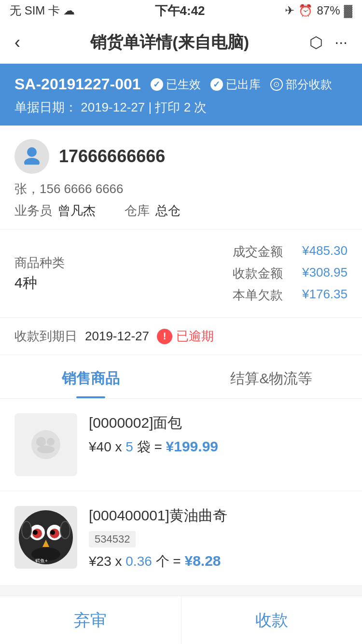 Image resolution: width=362 pixels, height=644 pixels. What do you see at coordinates (181, 336) in the screenshot?
I see `due-section: 收款到期日 2019-12-27 ! 已逾期` at bounding box center [181, 336].